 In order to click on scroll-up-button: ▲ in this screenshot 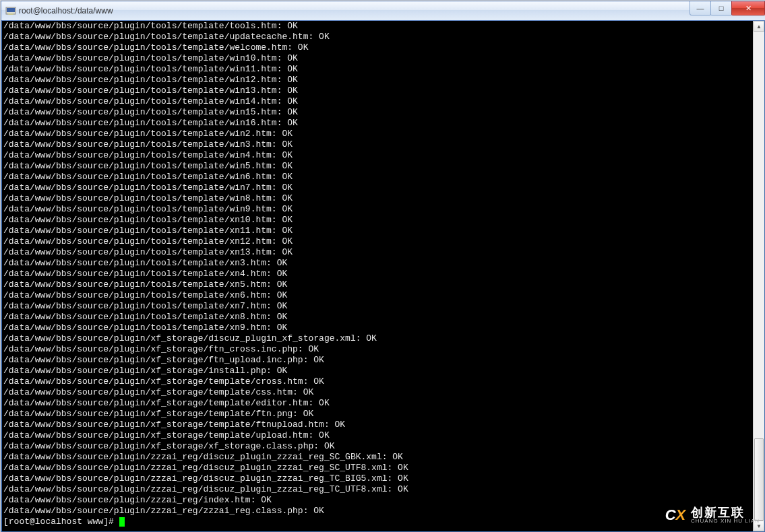, I will do `click(759, 26)`.